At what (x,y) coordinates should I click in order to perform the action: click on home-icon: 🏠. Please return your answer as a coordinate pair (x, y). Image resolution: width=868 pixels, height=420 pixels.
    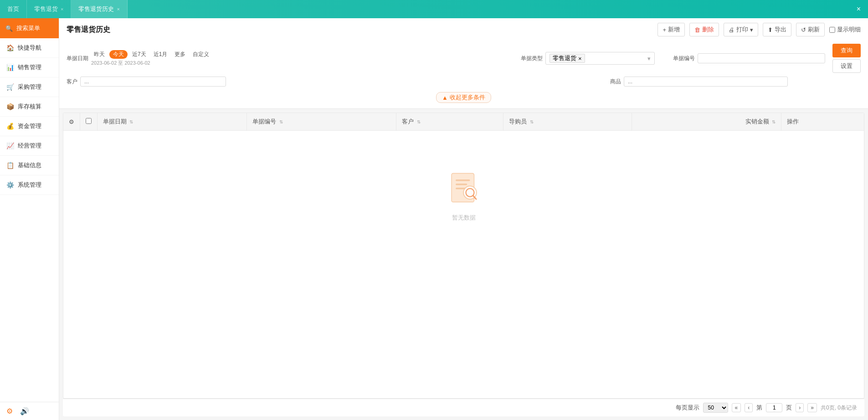
    Looking at the image, I should click on (10, 48).